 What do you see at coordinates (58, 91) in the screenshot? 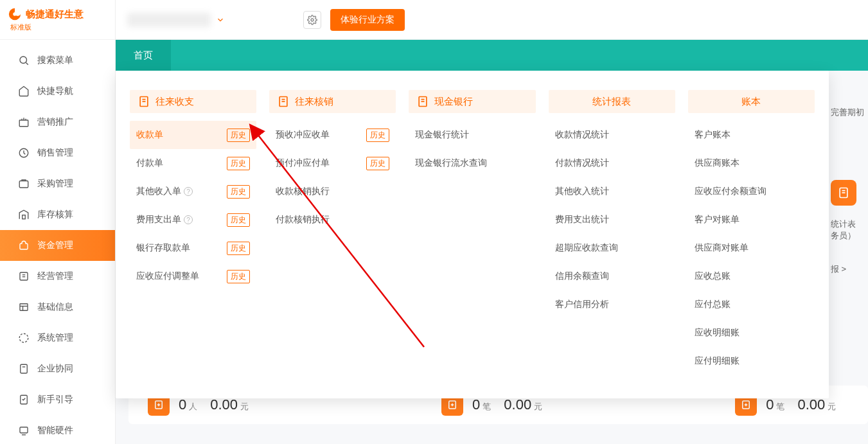
I see `sidebar-item-quicknav: 快捷导航` at bounding box center [58, 91].